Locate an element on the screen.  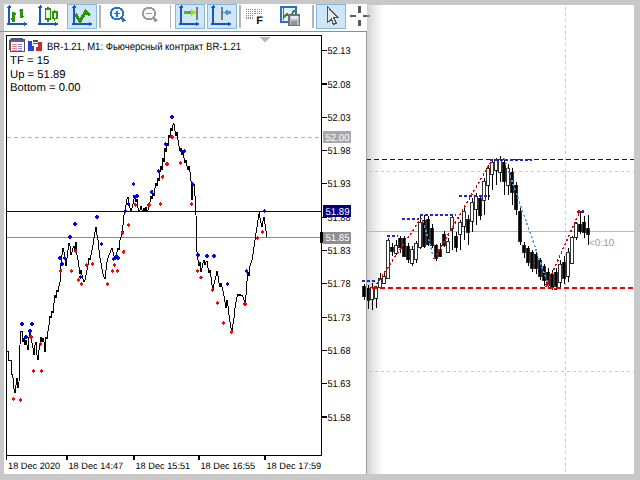
svg-text: 51.89 is located at coordinates (338, 212).